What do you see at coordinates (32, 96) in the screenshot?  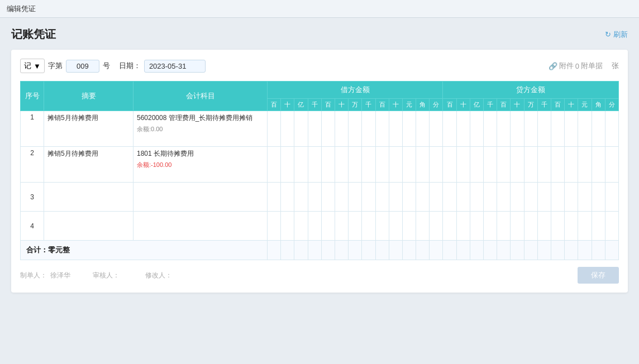 I see `th-seq: 序号` at bounding box center [32, 96].